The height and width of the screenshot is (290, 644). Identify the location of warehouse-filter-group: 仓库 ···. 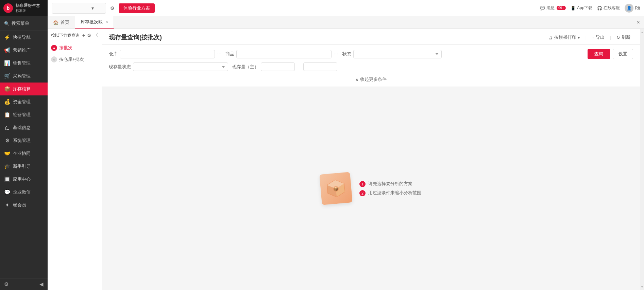
(165, 54).